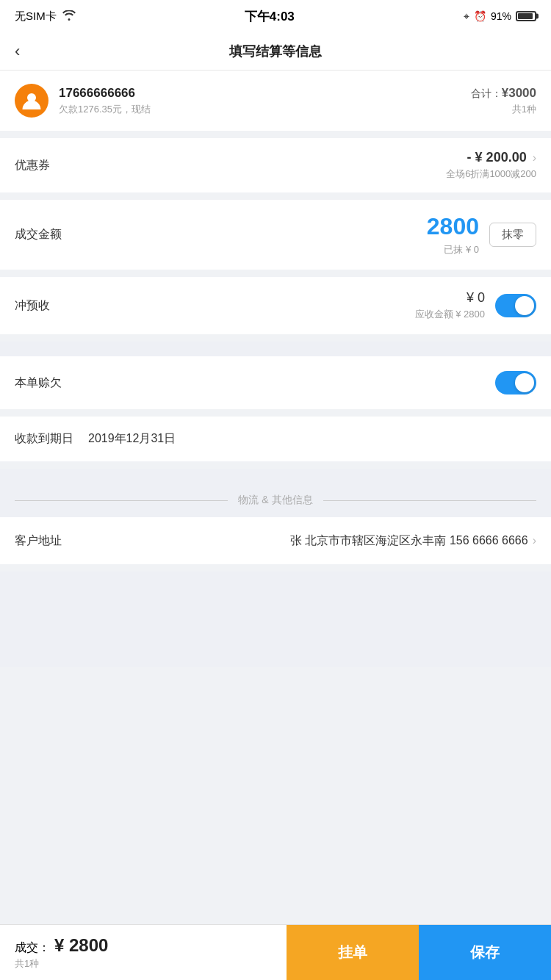  What do you see at coordinates (104, 93) in the screenshot?
I see `customer-phone: 17666666666` at bounding box center [104, 93].